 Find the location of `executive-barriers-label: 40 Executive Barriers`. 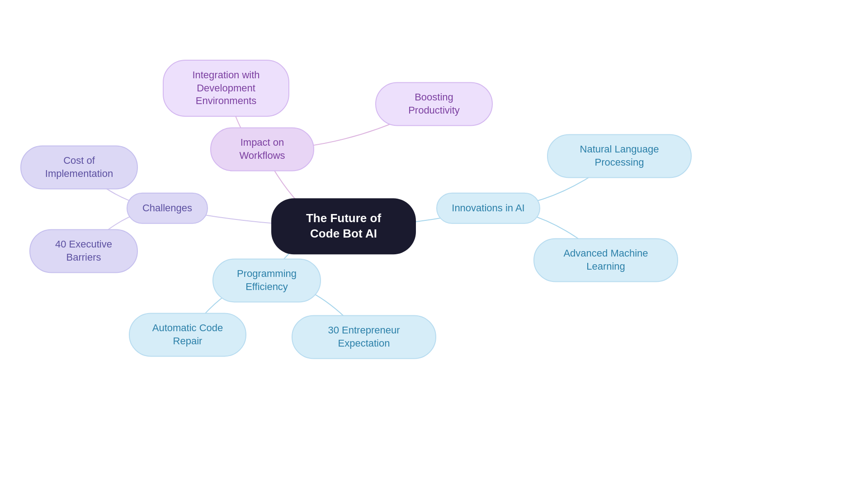

executive-barriers-label: 40 Executive Barriers is located at coordinates (84, 251).